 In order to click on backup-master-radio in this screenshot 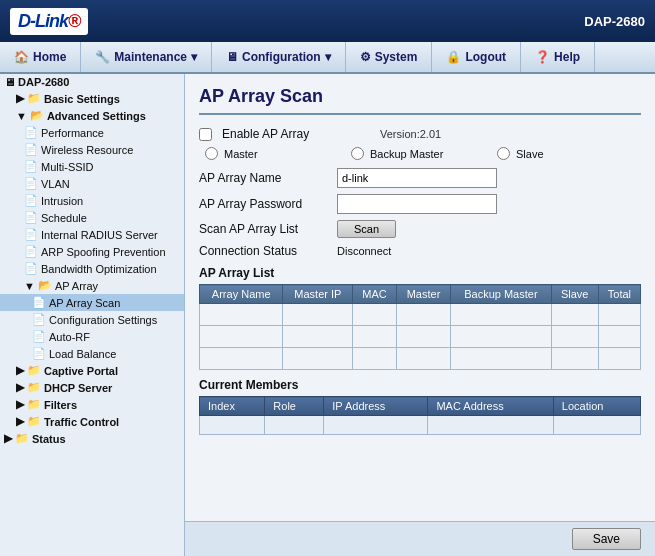, I will do `click(358, 154)`.